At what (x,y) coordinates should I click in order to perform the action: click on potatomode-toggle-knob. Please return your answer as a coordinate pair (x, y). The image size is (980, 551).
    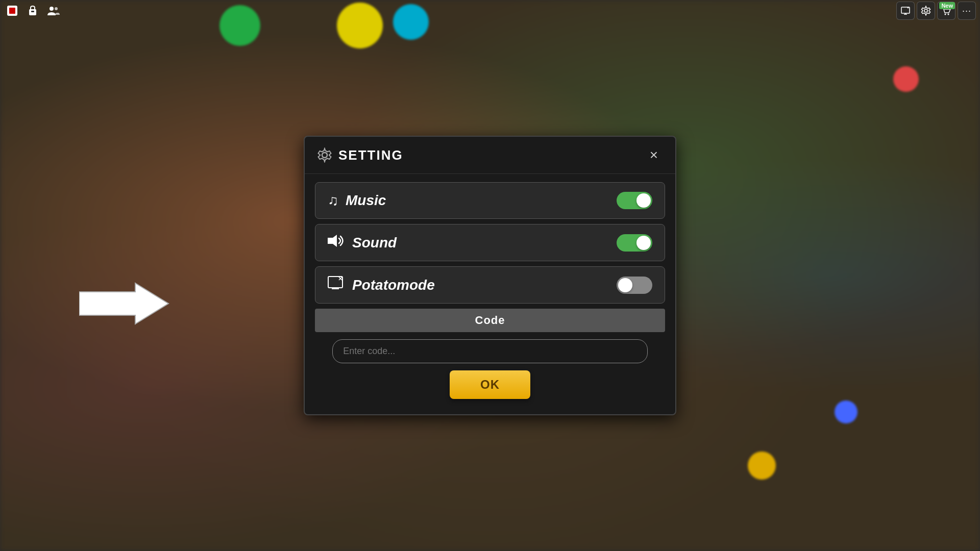
    Looking at the image, I should click on (625, 285).